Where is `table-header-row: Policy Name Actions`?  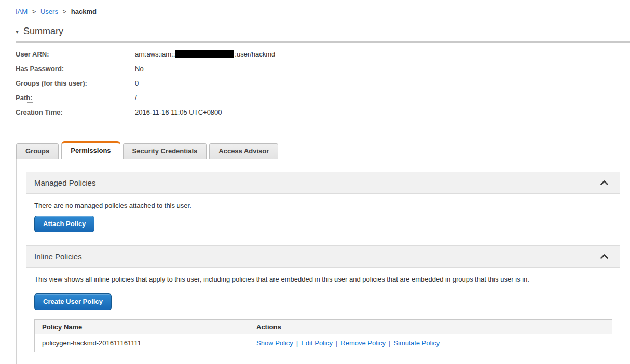 table-header-row: Policy Name Actions is located at coordinates (324, 327).